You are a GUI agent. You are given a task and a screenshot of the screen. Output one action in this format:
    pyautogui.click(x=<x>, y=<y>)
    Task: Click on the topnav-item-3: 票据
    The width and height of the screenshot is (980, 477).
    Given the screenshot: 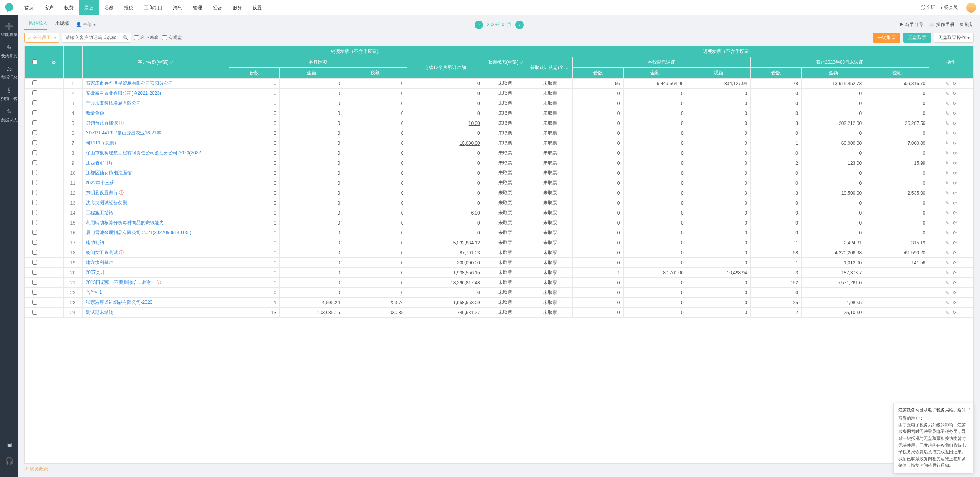 What is the action you would take?
    pyautogui.click(x=89, y=8)
    